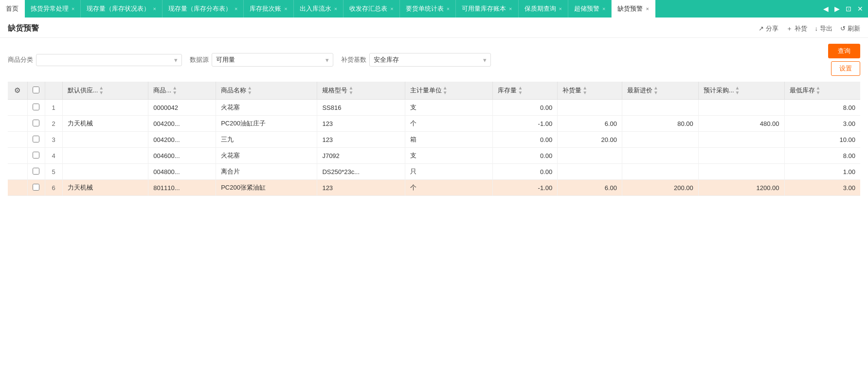 The width and height of the screenshot is (868, 387). What do you see at coordinates (361, 156) in the screenshot?
I see `row-spec-cell: J7092` at bounding box center [361, 156].